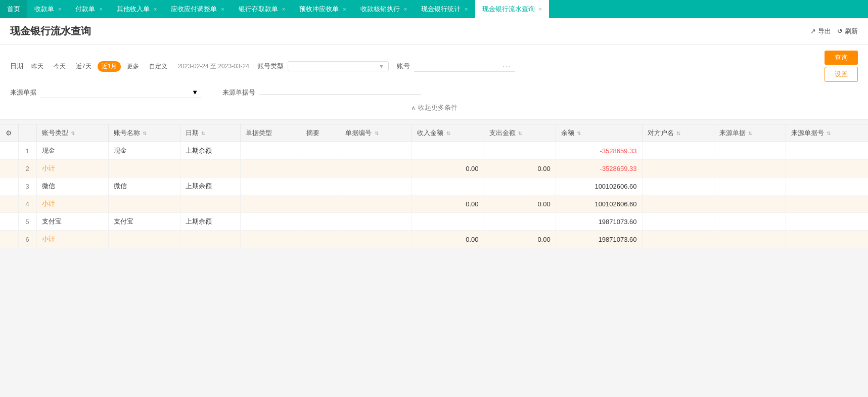 The image size is (868, 397). I want to click on th-date-label: 日期, so click(192, 133).